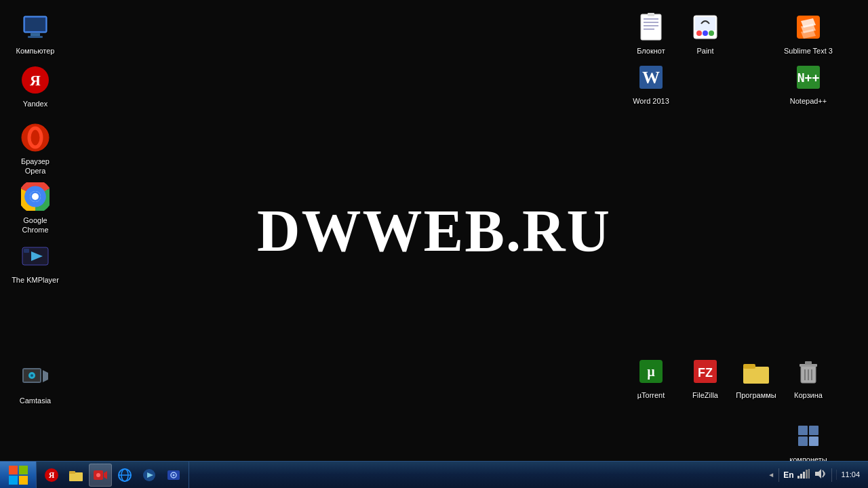 This screenshot has height=488, width=868. What do you see at coordinates (808, 77) in the screenshot?
I see `icon-image-notepadpp: N++` at bounding box center [808, 77].